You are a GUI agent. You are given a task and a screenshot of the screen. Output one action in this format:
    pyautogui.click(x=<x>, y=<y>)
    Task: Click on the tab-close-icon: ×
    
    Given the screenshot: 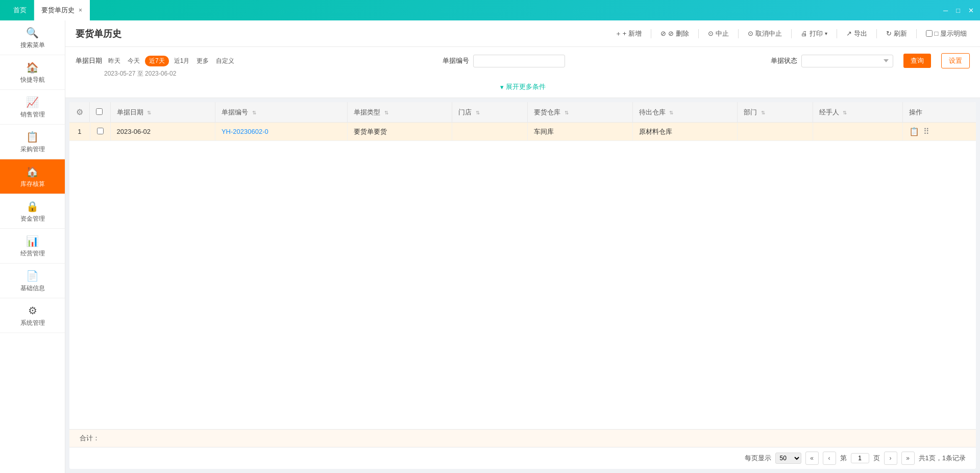 What is the action you would take?
    pyautogui.click(x=81, y=10)
    